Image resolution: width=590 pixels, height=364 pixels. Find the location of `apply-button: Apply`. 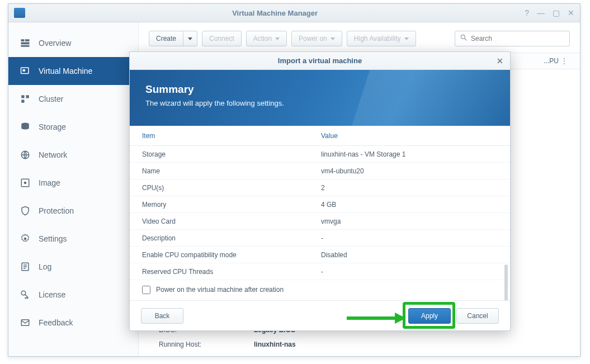

apply-button: Apply is located at coordinates (429, 316).